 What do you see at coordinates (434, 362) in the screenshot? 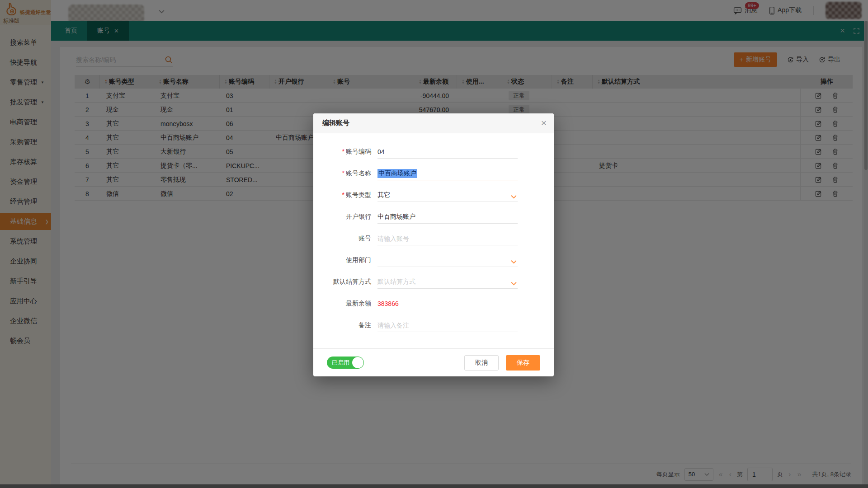
I see `modal-footer: 已启用 取消 保存` at bounding box center [434, 362].